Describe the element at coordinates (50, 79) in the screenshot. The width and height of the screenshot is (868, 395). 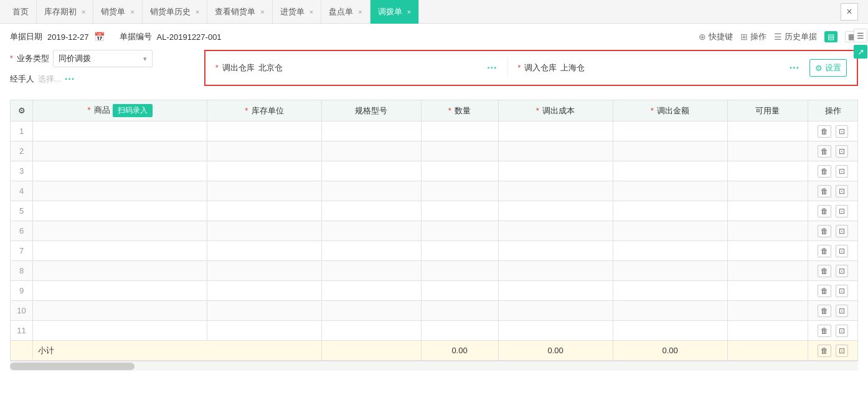
I see `person-select: 选择...` at that location.